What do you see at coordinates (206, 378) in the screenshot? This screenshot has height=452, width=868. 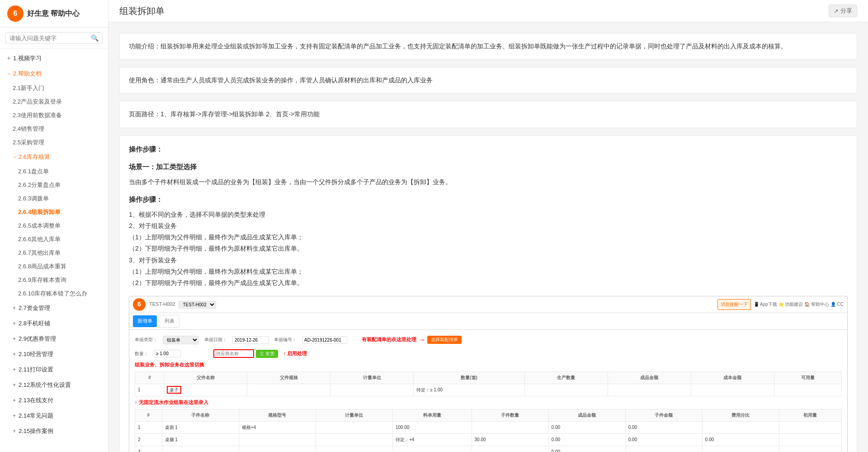 I see `th-parent-name: 父件名称` at bounding box center [206, 378].